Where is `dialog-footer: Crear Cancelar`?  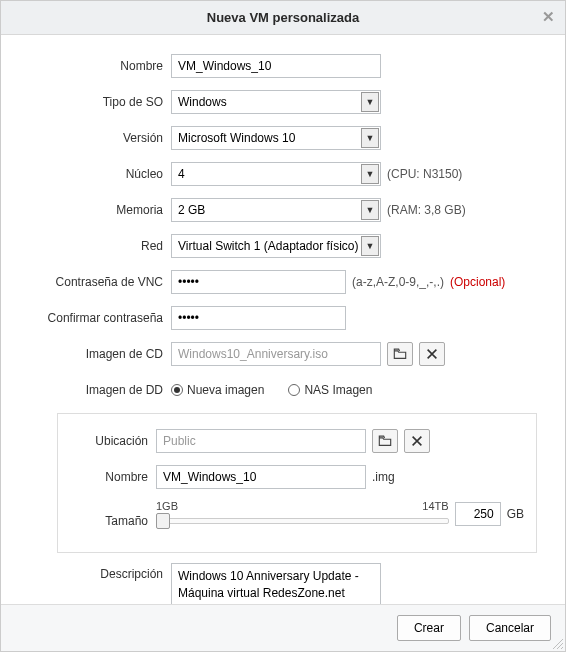
dialog-footer: Crear Cancelar is located at coordinates (283, 628).